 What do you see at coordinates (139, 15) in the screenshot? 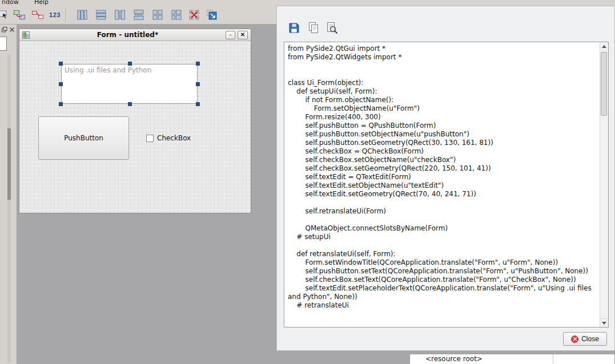
I see `lay-out-vertically-in-splitter-button` at bounding box center [139, 15].